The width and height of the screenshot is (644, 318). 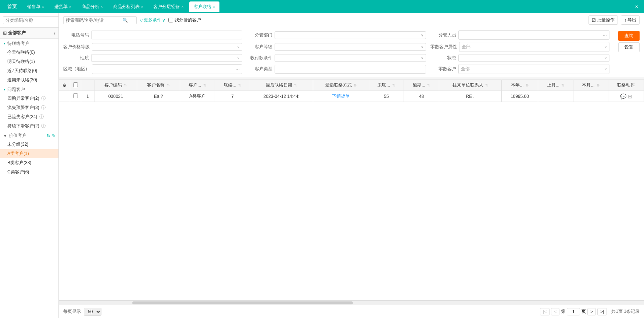 I want to click on scrollbar-thumb, so click(x=243, y=303).